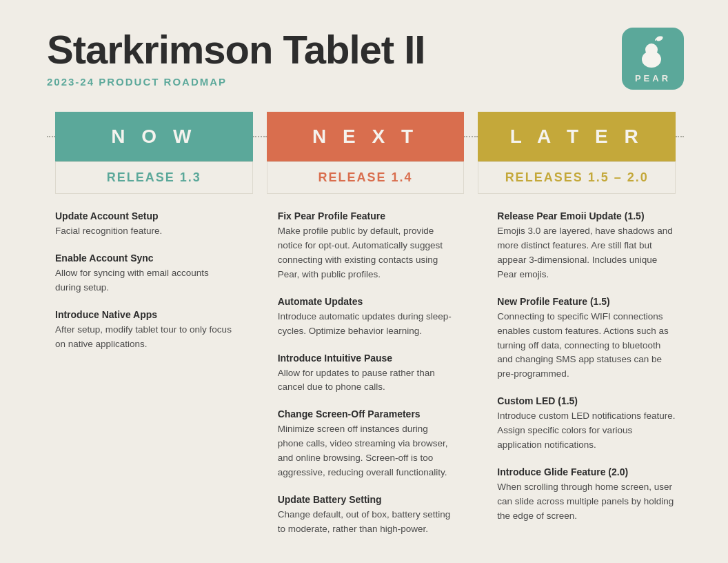  What do you see at coordinates (586, 424) in the screenshot?
I see `feature-item: Custom LED (1.5) Introduce custom LED no…` at bounding box center [586, 424].